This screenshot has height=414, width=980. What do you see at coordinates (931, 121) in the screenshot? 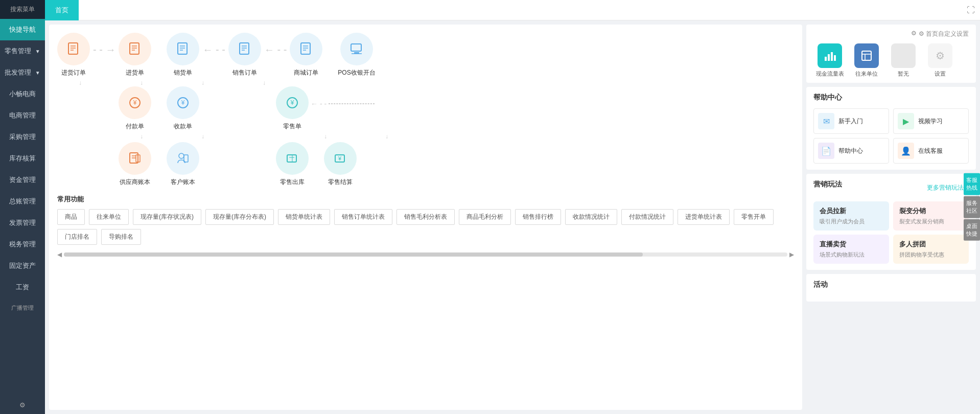
I see `help-video: ▶ 视频学习` at bounding box center [931, 121].